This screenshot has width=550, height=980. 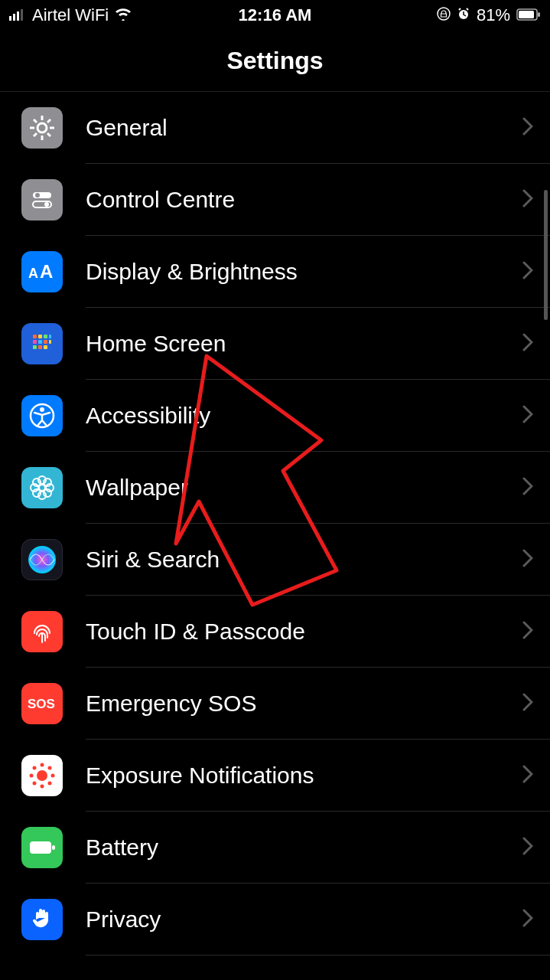 What do you see at coordinates (275, 200) in the screenshot?
I see `row-control-centre: Control Centre` at bounding box center [275, 200].